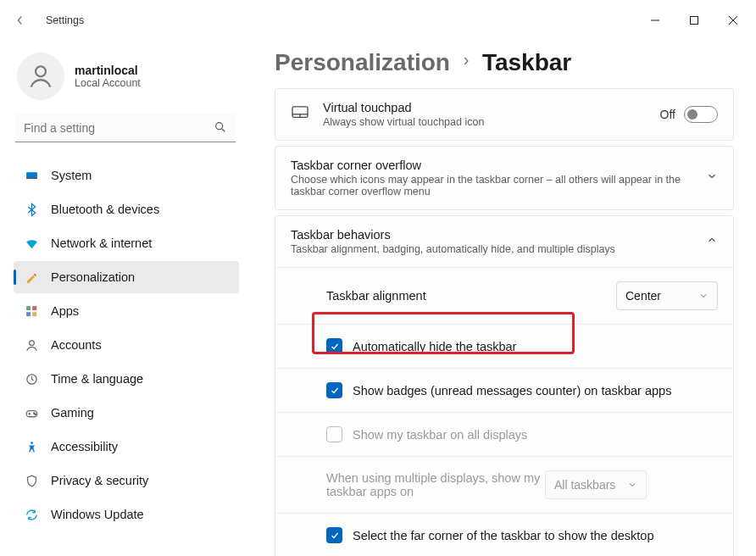 The image size is (756, 556). Describe the element at coordinates (492, 235) in the screenshot. I see `card-title: Taskbar behaviors` at that location.